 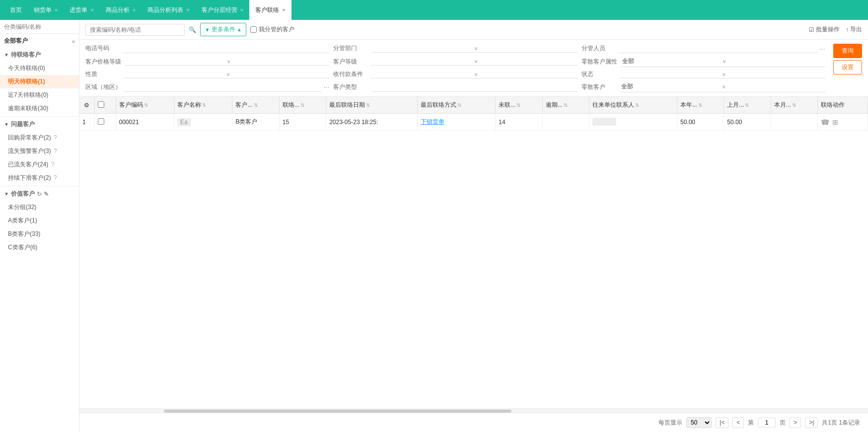 I want to click on sidebar-item-repurchase-abnormal: 回购异常客户(2) ?, so click(x=40, y=138).